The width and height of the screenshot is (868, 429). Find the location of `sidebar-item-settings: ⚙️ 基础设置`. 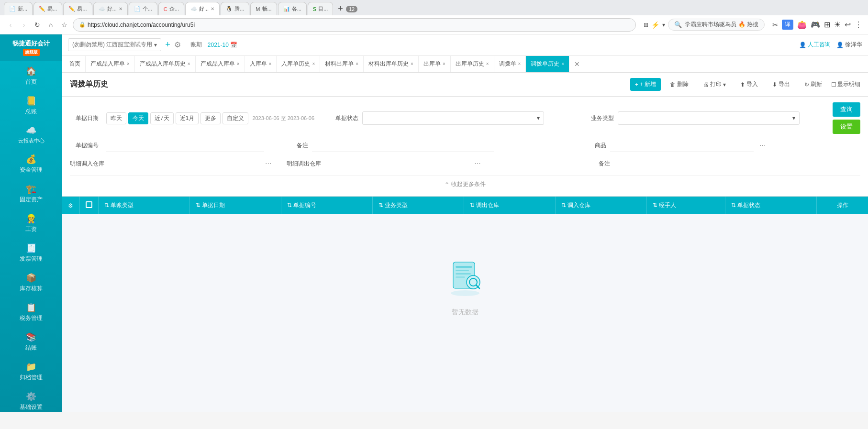

sidebar-item-settings: ⚙️ 基础设置 is located at coordinates (31, 399).